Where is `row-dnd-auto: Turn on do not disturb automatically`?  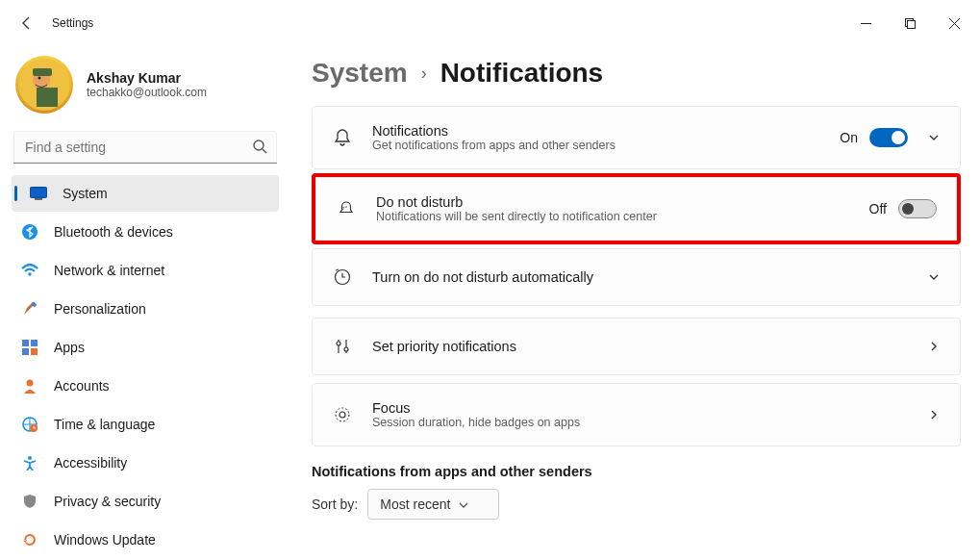
row-dnd-auto: Turn on do not disturb automatically is located at coordinates (637, 277).